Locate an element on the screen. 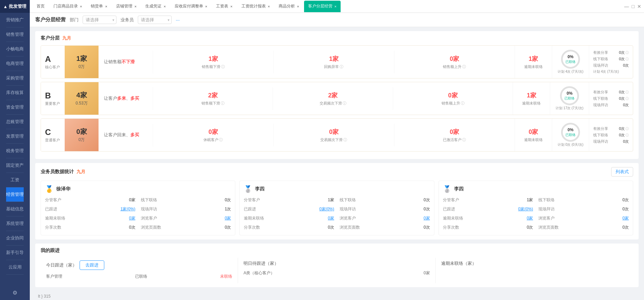 Image resolution: width=644 pixels, height=300 pixels. circle-label-0: 已联络 is located at coordinates (571, 62).